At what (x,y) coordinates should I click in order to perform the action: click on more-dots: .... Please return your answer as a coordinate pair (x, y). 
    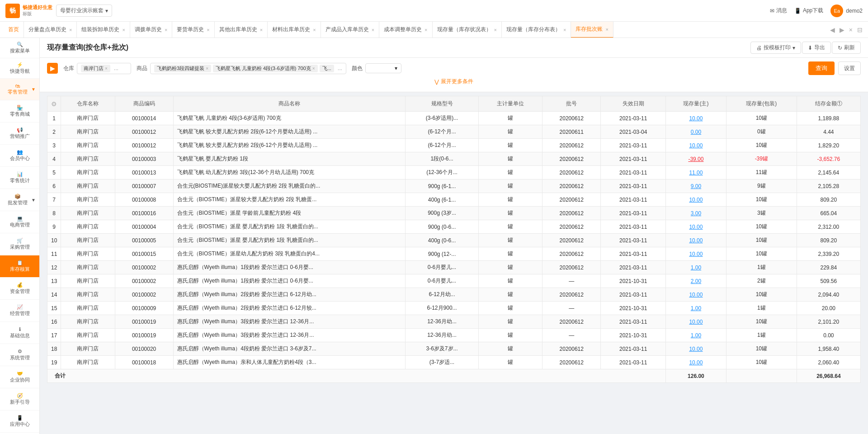
    Looking at the image, I should click on (116, 68).